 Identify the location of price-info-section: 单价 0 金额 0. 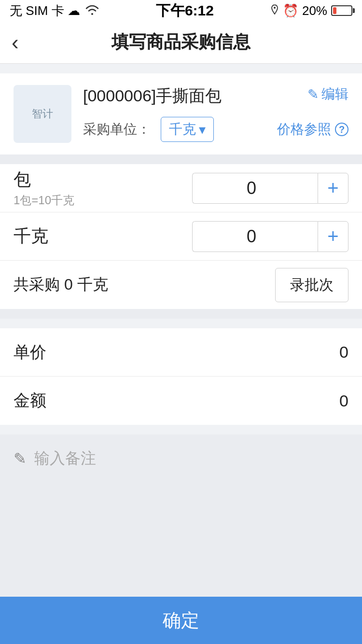
(181, 377).